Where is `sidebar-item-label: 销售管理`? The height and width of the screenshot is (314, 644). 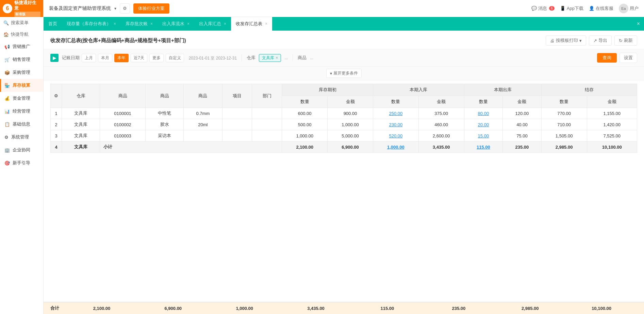 sidebar-item-label: 销售管理 is located at coordinates (21, 60).